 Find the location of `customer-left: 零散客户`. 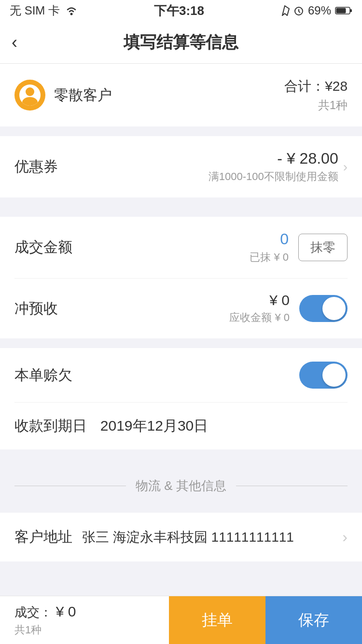

customer-left: 零散客户 is located at coordinates (63, 95).